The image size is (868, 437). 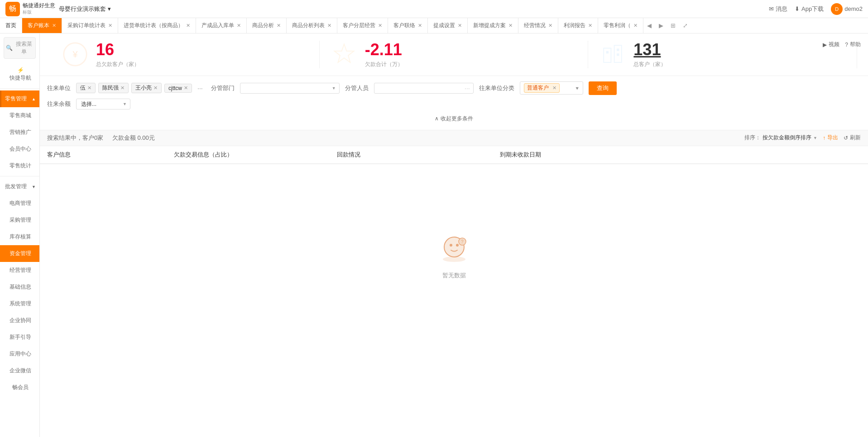 What do you see at coordinates (815, 138) in the screenshot?
I see `sort-arrow-icon: ▼` at bounding box center [815, 138].